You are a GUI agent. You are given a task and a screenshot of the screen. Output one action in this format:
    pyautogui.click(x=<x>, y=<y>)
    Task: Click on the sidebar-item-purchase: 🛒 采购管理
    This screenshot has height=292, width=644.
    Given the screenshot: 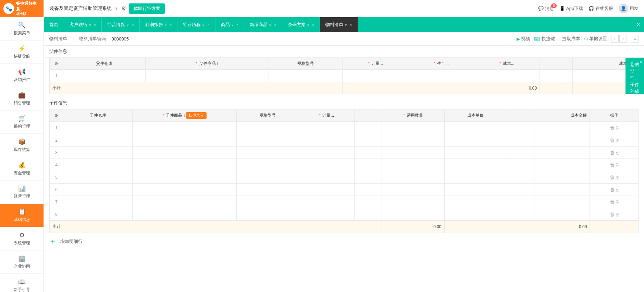 What is the action you would take?
    pyautogui.click(x=22, y=122)
    